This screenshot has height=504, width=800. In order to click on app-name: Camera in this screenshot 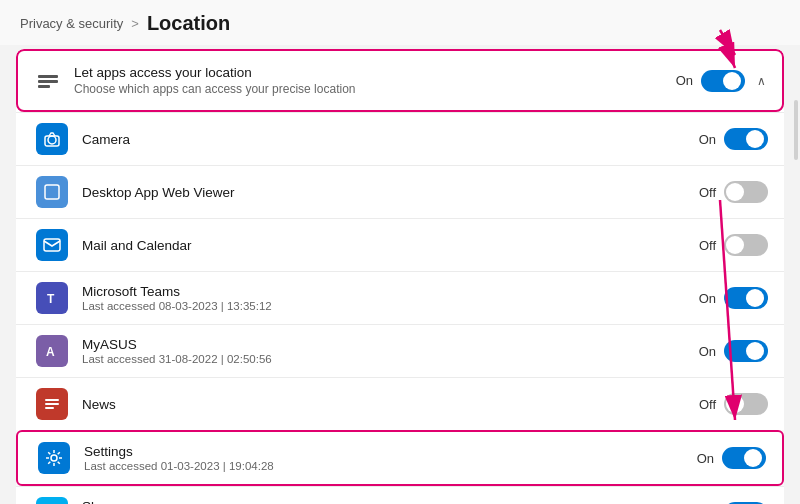, I will do `click(390, 140)`.